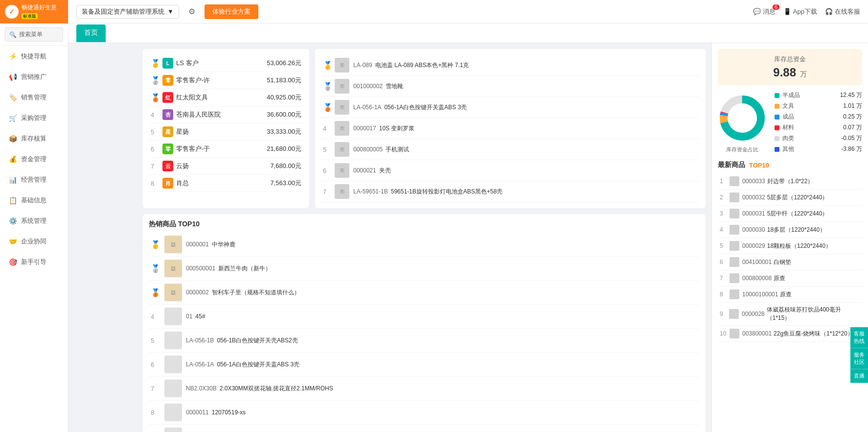 The height and width of the screenshot is (432, 868). I want to click on sidebar-item-inventory: 📦 库存核算, so click(34, 139).